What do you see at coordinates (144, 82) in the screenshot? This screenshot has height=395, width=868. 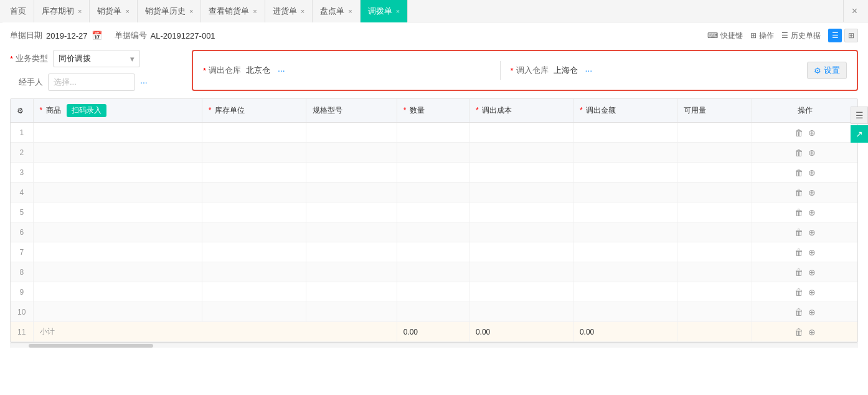 I see `handler-ellipsis-button: ···` at bounding box center [144, 82].